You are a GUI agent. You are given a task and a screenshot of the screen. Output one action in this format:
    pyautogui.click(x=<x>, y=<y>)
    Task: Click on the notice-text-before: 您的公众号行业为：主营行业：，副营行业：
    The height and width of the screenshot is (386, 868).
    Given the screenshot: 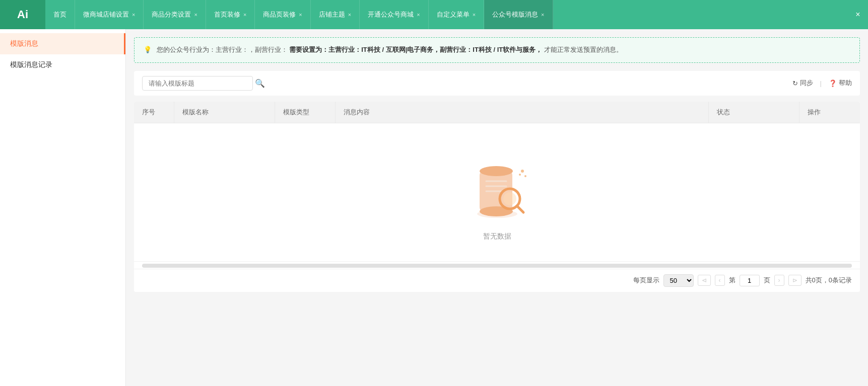 What is the action you would take?
    pyautogui.click(x=222, y=49)
    